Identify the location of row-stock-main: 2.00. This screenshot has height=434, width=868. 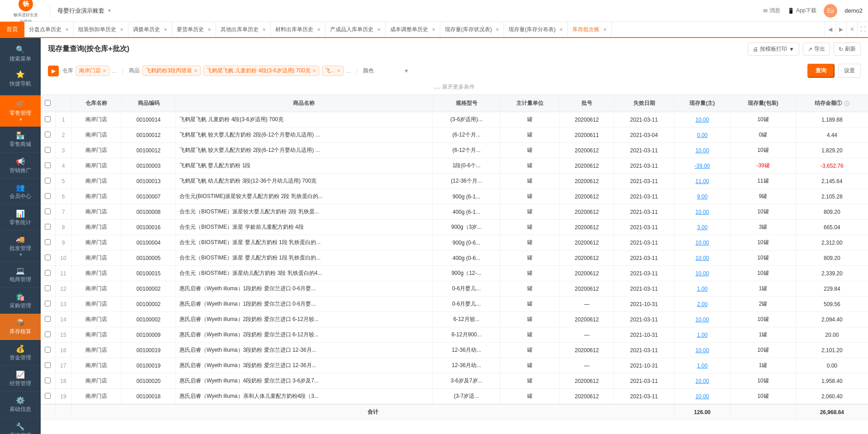
(702, 304).